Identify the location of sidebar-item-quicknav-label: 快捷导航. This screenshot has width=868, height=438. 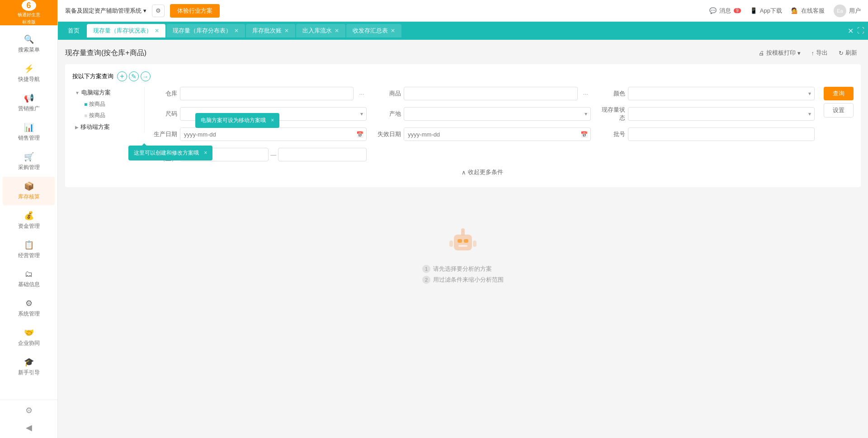
(29, 80).